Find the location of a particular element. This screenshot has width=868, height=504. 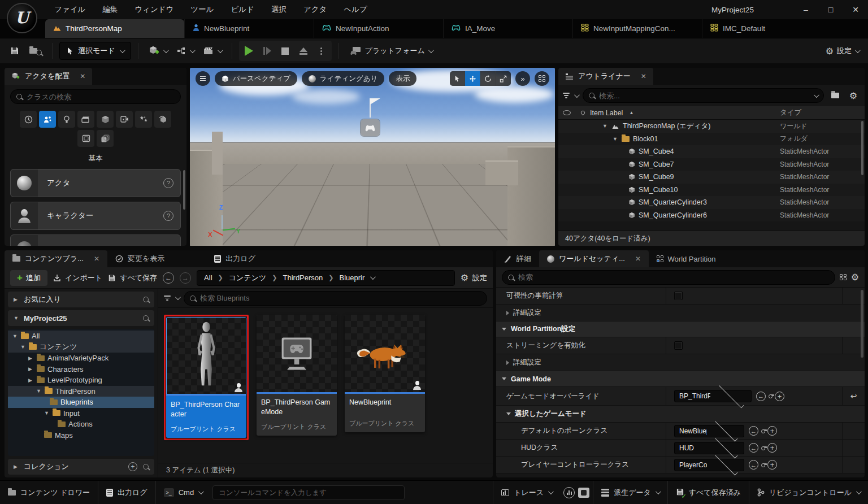

outliner-row-world: ThirdPersonMap (エディタ) ワールド is located at coordinates (711, 127).